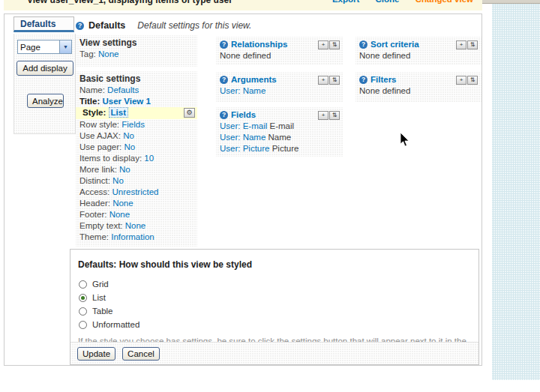  I want to click on view-title: View user_view_1, displaying items of ty…, so click(130, 3).